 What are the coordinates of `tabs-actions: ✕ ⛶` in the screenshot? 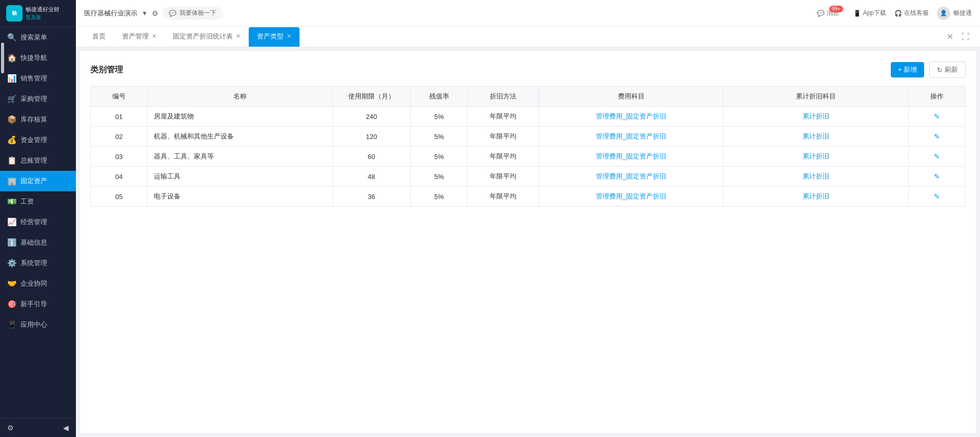 It's located at (958, 37).